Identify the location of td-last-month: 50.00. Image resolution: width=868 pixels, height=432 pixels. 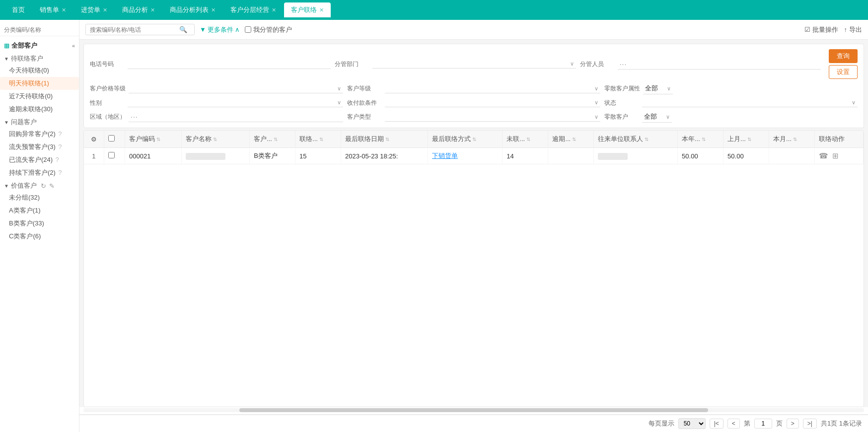
(746, 156).